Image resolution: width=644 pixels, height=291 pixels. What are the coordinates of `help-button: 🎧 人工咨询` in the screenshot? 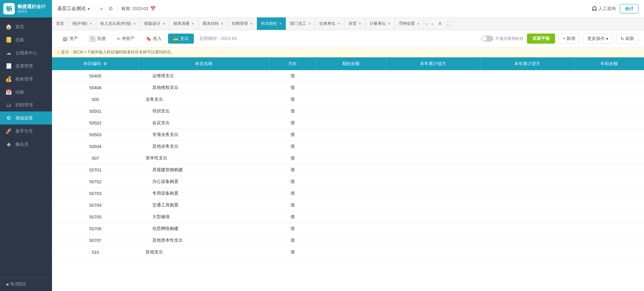 It's located at (604, 9).